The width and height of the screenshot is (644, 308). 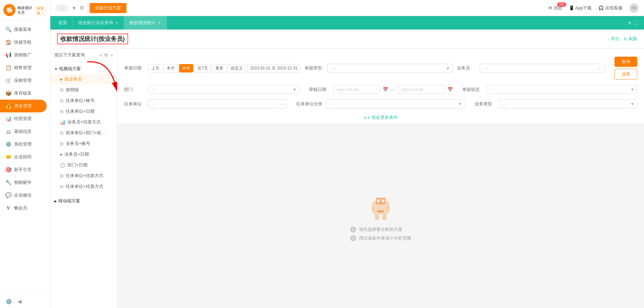 What do you see at coordinates (84, 90) in the screenshot?
I see `tree-item-by-detail: ⊞ 按明细` at bounding box center [84, 90].